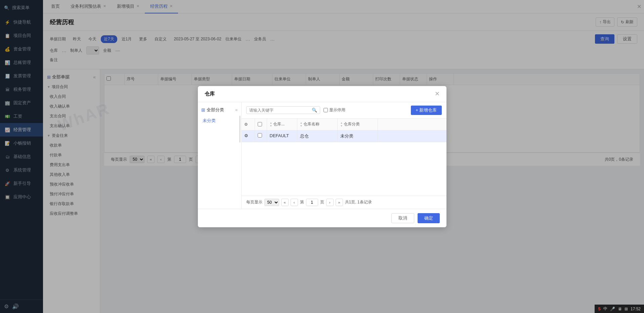 The width and height of the screenshot is (644, 313). Describe the element at coordinates (260, 124) in the screenshot. I see `modal-select-all` at that location.